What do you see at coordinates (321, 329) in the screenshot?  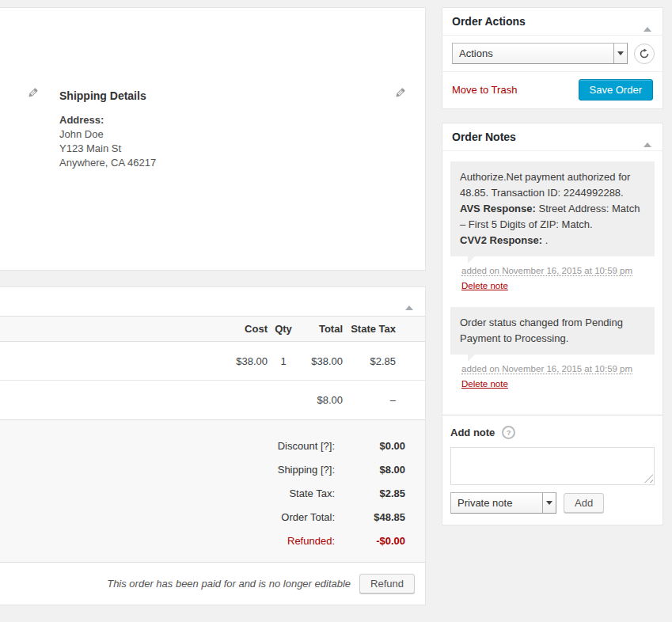 I see `column-header-total: Total` at bounding box center [321, 329].